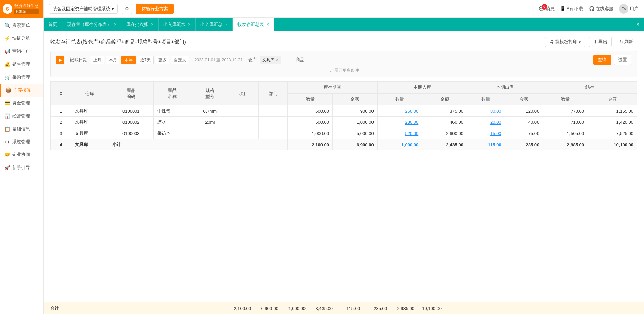 This screenshot has width=644, height=314. Describe the element at coordinates (22, 116) in the screenshot. I see `sidebar-item-operations: 📊经营管理` at that location.